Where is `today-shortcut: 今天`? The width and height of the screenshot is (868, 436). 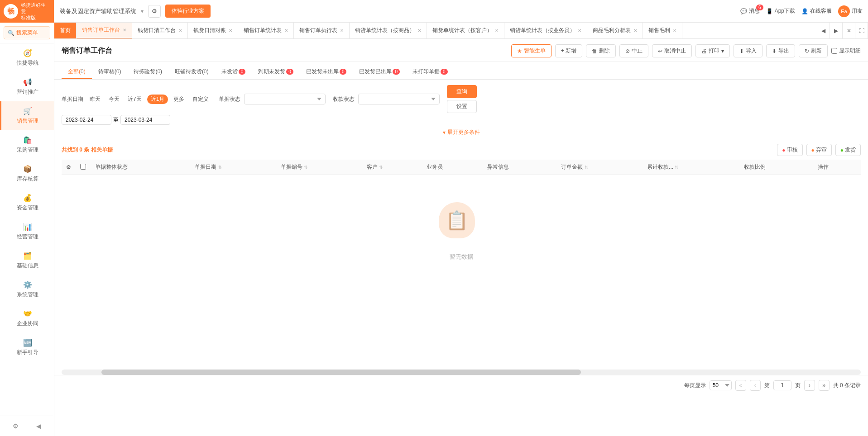
today-shortcut: 今天 is located at coordinates (114, 100).